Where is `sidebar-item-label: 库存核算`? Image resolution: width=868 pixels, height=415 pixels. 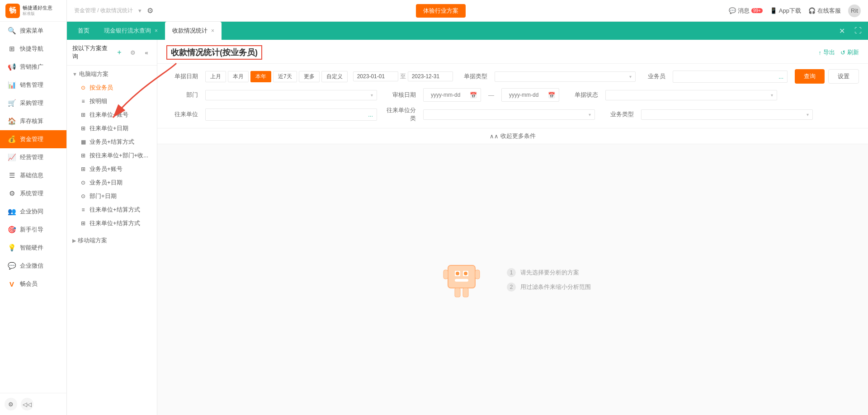
sidebar-item-label: 库存核算 is located at coordinates (32, 121).